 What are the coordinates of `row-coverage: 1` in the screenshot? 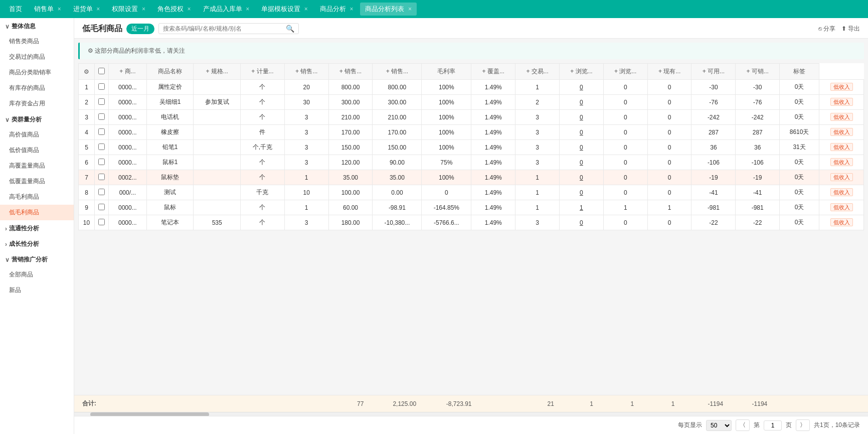 It's located at (538, 178).